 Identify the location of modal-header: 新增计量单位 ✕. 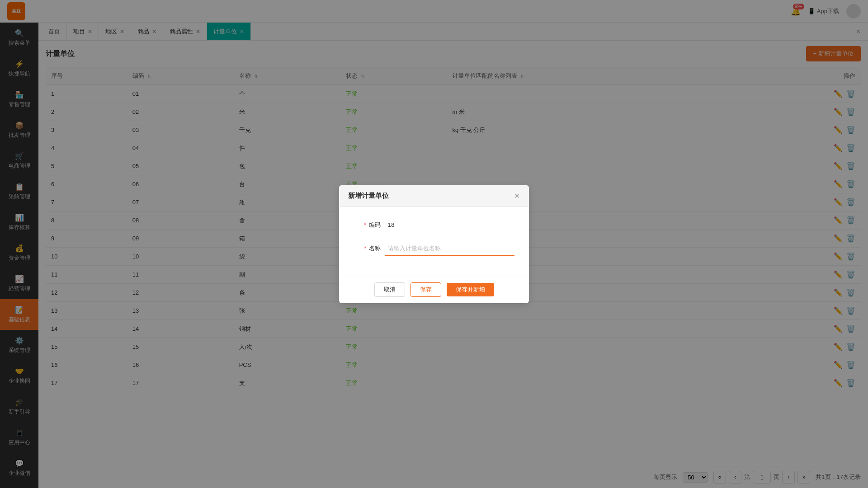
(434, 196).